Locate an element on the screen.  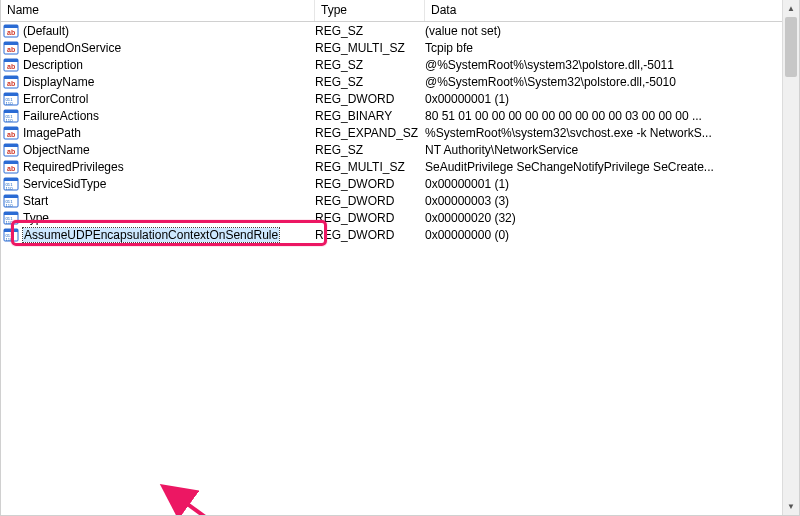
value-type-cell: REG_BINARY is located at coordinates (370, 116).